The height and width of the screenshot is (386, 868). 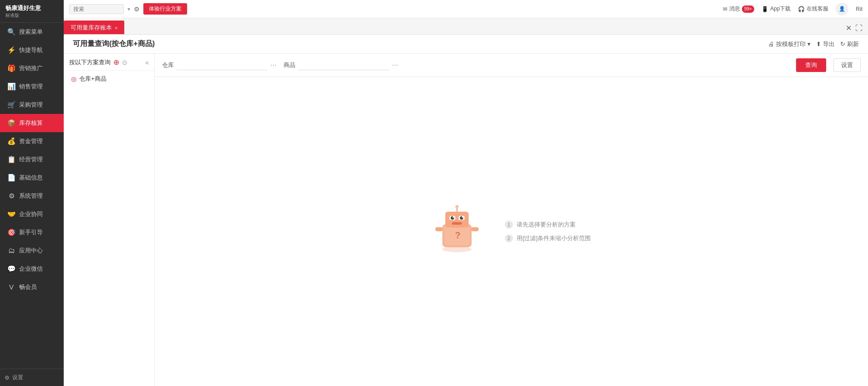 I want to click on purchase-icon: 🛒, so click(x=11, y=105).